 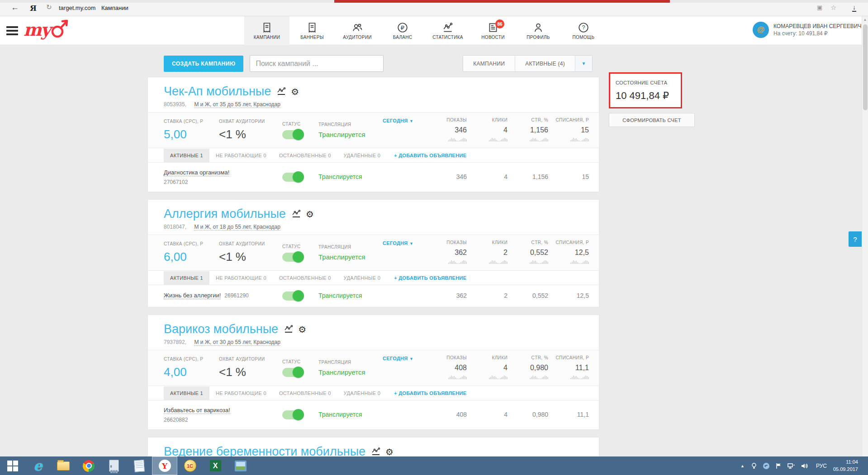 I want to click on broadcast-label: ТРАНСЛЯЦИЯ, so click(x=351, y=125).